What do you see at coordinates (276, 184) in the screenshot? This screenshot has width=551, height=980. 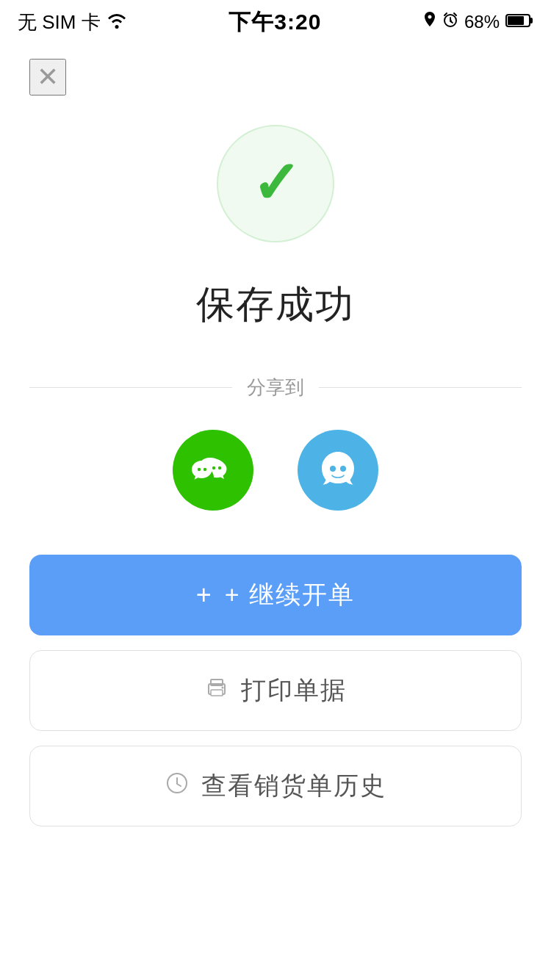 I see `checkmark-icon: ✓` at bounding box center [276, 184].